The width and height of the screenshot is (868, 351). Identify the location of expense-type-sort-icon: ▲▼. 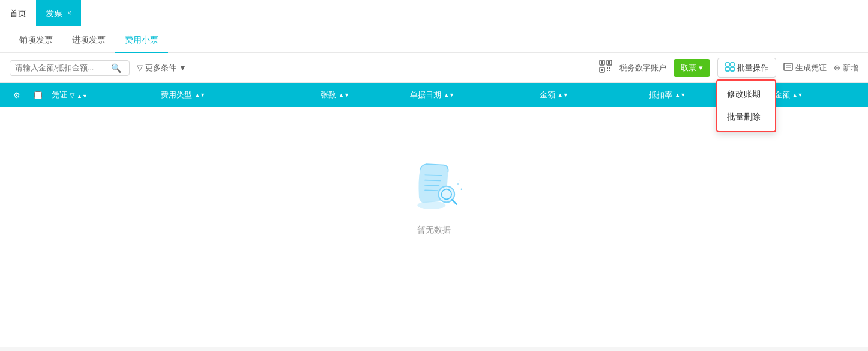
(200, 95).